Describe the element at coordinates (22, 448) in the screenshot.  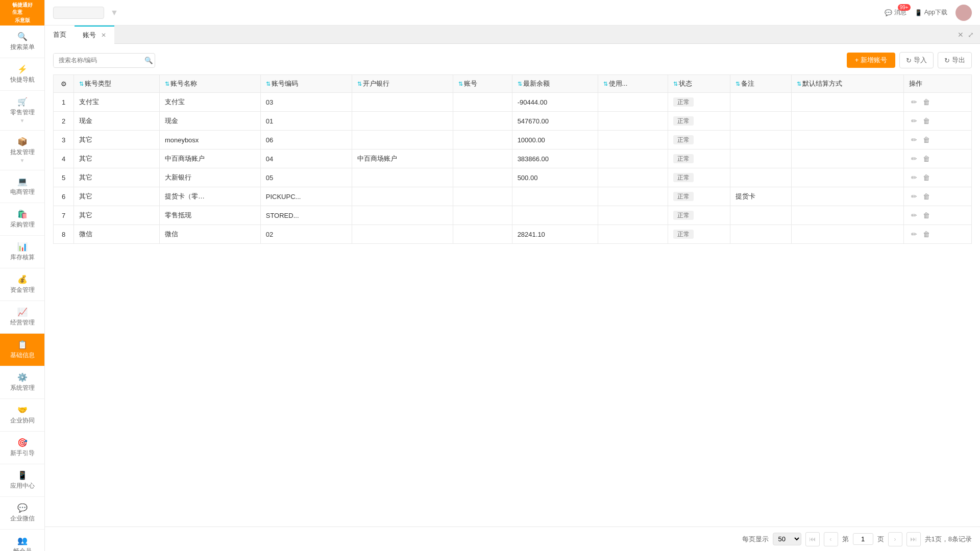
I see `sidebar-item-newguide: 🎯 新手引导` at that location.